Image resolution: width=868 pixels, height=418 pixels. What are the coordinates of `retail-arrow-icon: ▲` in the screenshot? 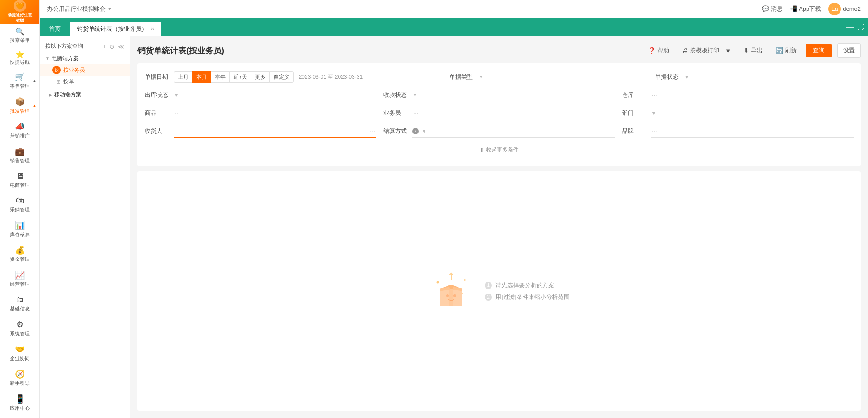 It's located at (34, 81).